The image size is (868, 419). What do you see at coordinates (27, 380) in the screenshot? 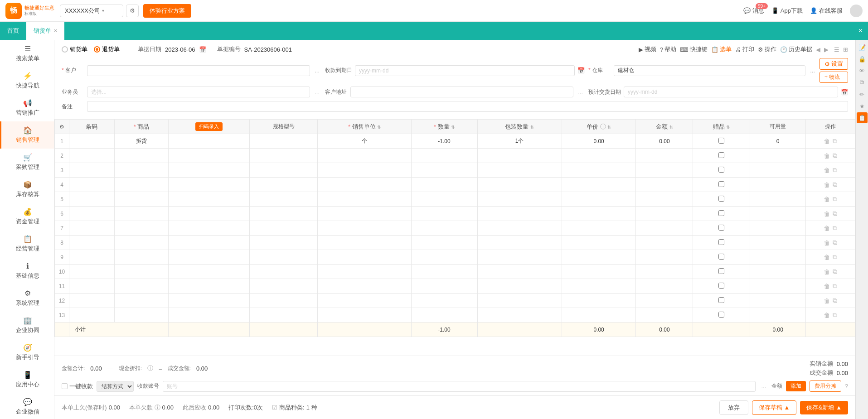
I see `sidebar-item-app-center: 📱 应用中心` at bounding box center [27, 380].